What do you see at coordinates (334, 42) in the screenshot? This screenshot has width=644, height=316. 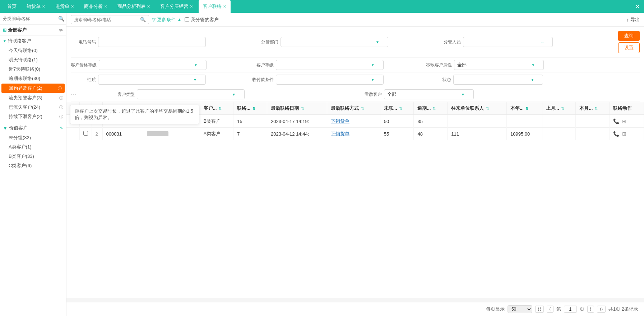 I see `dept-select: ▼` at bounding box center [334, 42].